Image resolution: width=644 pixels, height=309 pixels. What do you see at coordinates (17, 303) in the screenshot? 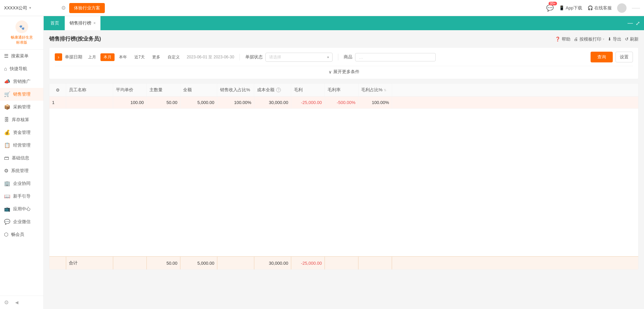
I see `sidebar-collapse-icon: ◄` at bounding box center [17, 303].